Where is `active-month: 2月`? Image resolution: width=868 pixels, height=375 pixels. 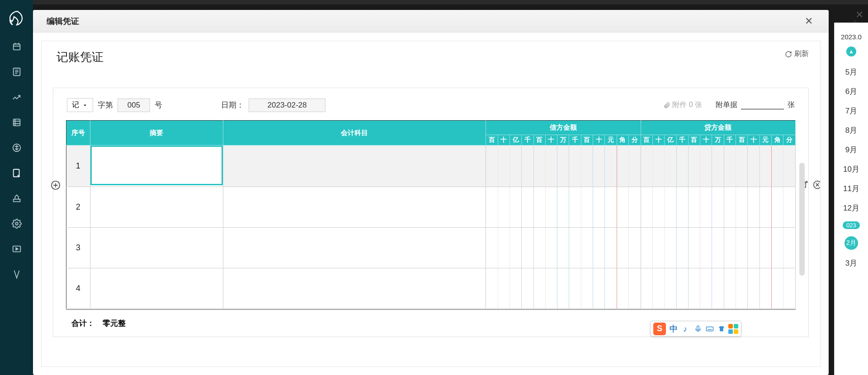 active-month: 2月 is located at coordinates (851, 243).